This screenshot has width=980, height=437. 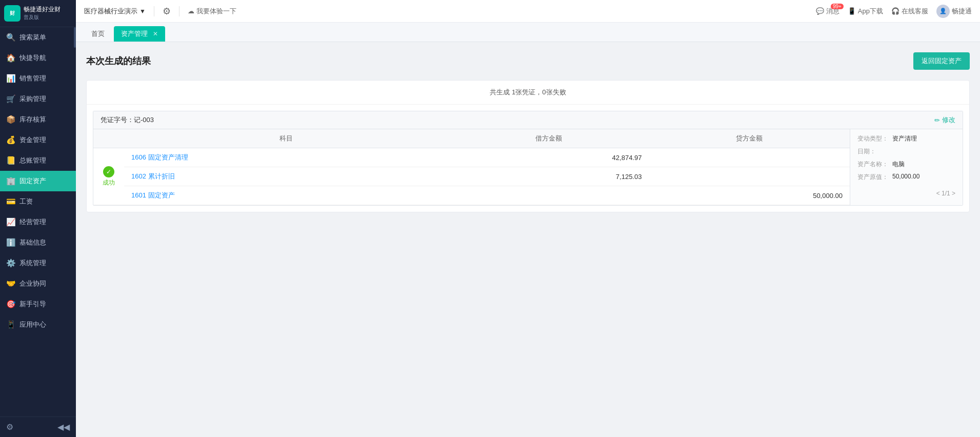 I want to click on app-download-button: 📱 App下载, so click(x=866, y=11).